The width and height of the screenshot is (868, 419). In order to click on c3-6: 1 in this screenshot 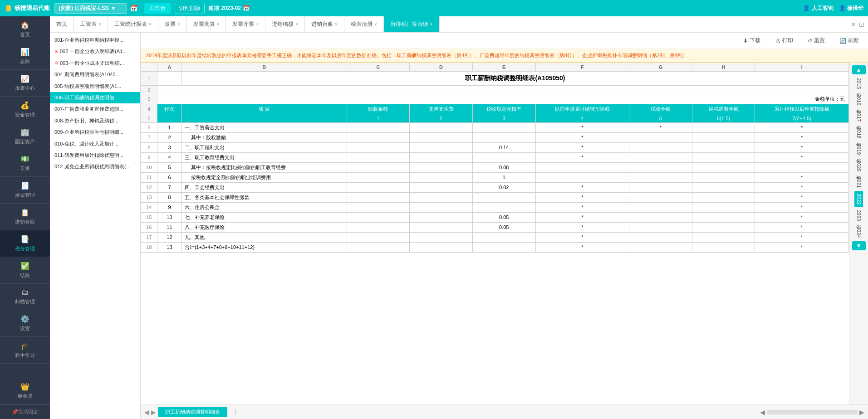, I will do `click(504, 177)`.